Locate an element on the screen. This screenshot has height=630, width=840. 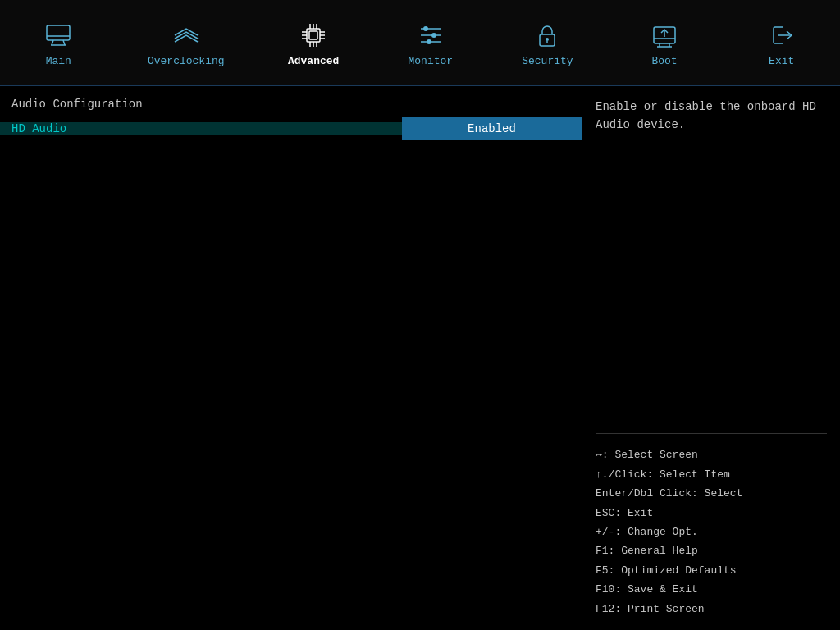
nav-item-boot: Boot is located at coordinates (664, 44).